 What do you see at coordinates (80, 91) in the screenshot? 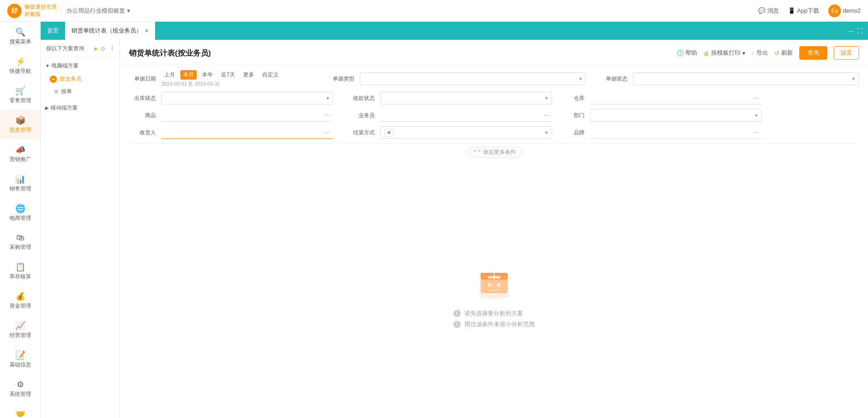
I see `scheme-sub-item-by-order: ⊞ 按单` at bounding box center [80, 91].